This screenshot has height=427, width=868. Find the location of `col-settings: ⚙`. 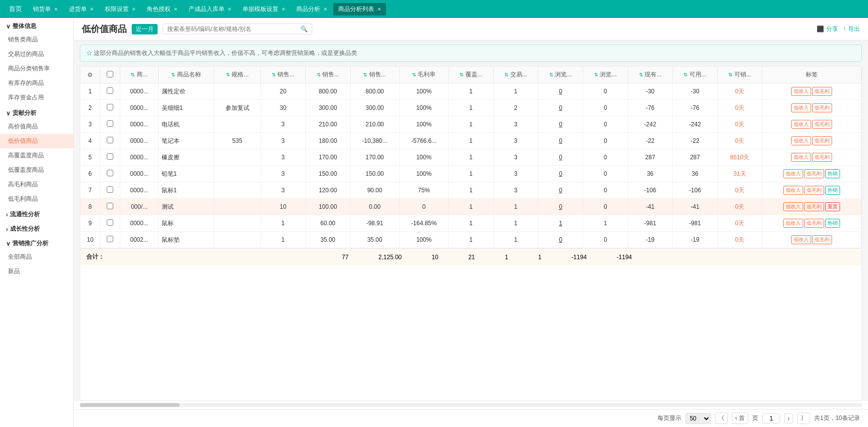

col-settings: ⚙ is located at coordinates (90, 75).